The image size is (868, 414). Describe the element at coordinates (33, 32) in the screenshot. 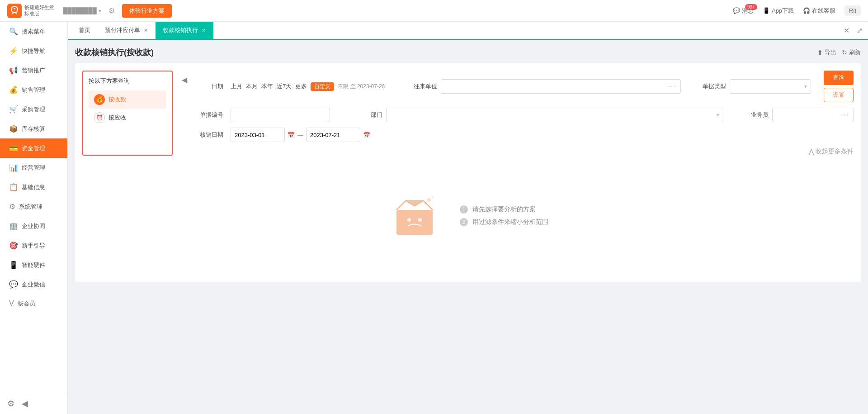

I see `sidebar-item-0: 🔍搜索菜单` at that location.